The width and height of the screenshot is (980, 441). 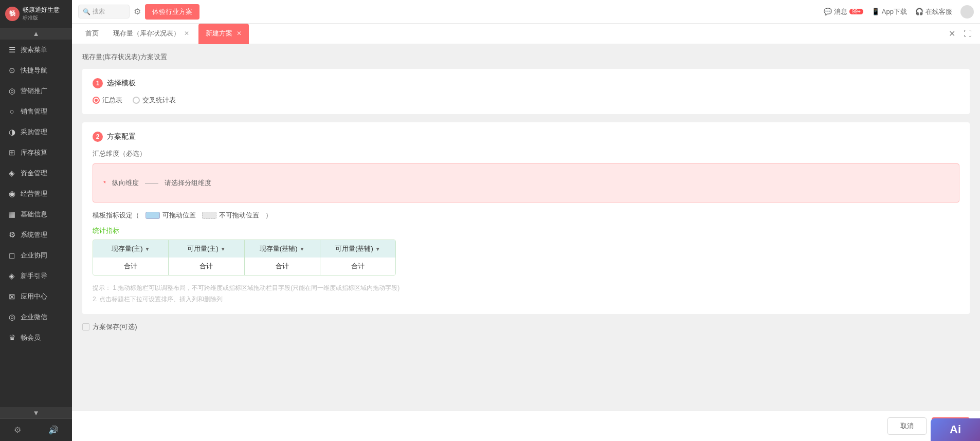 I want to click on inventory-icon: ⊞, so click(x=12, y=153).